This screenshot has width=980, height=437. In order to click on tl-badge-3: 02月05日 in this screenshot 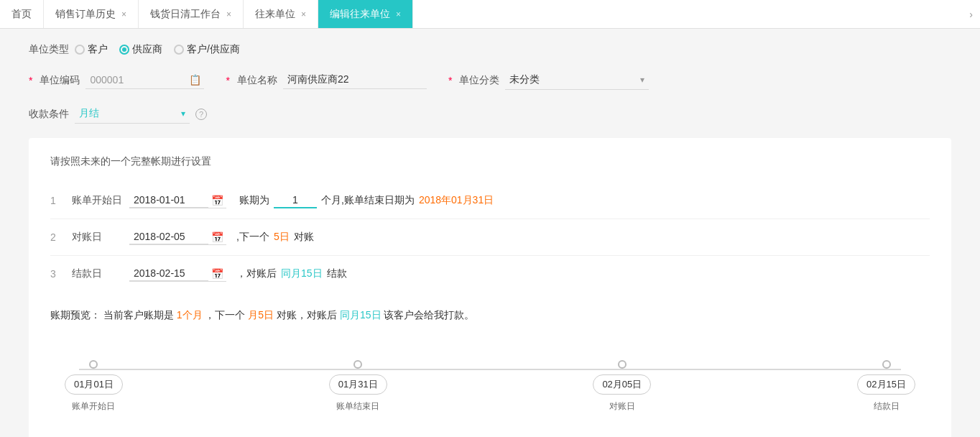, I will do `click(622, 385)`.